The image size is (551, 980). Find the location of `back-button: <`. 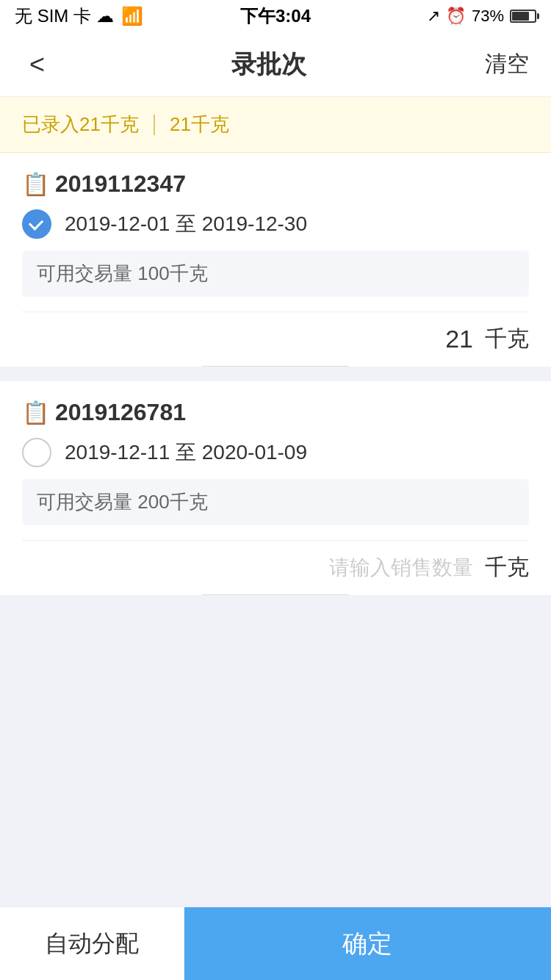

back-button: < is located at coordinates (37, 65).